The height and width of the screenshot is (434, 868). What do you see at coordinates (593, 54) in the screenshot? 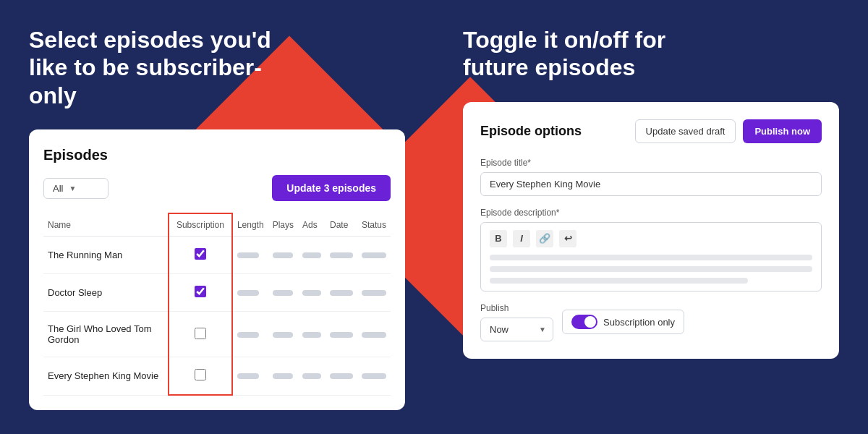
I see `right-heading: Toggle it on/off for future episodes` at bounding box center [593, 54].